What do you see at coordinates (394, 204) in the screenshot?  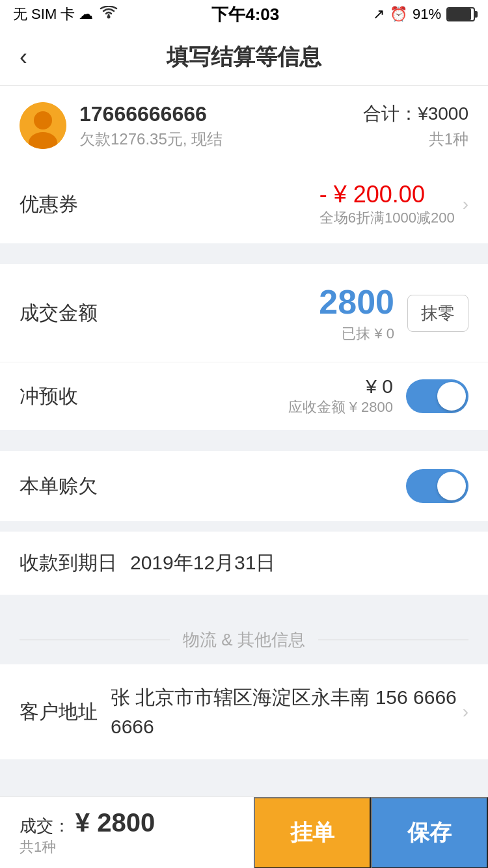 I see `discount-right: - ¥ 200.00 全场6折满1000减200 ›` at bounding box center [394, 204].